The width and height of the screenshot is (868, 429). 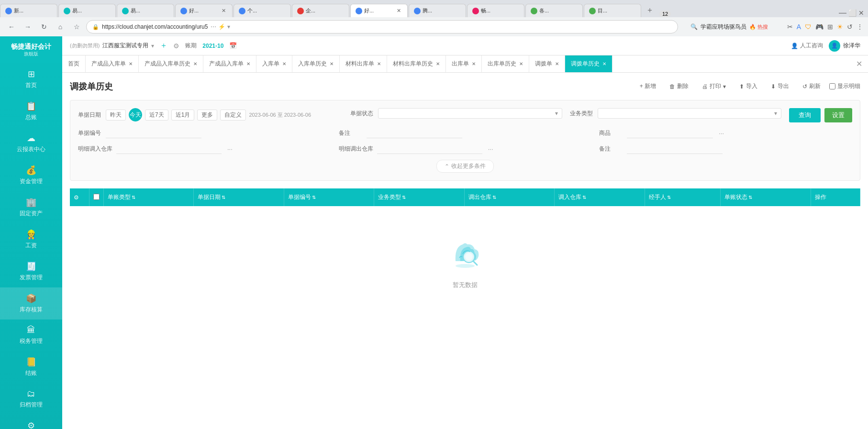 I want to click on col-doc-type: 单账类型 ⇅, so click(x=148, y=197).